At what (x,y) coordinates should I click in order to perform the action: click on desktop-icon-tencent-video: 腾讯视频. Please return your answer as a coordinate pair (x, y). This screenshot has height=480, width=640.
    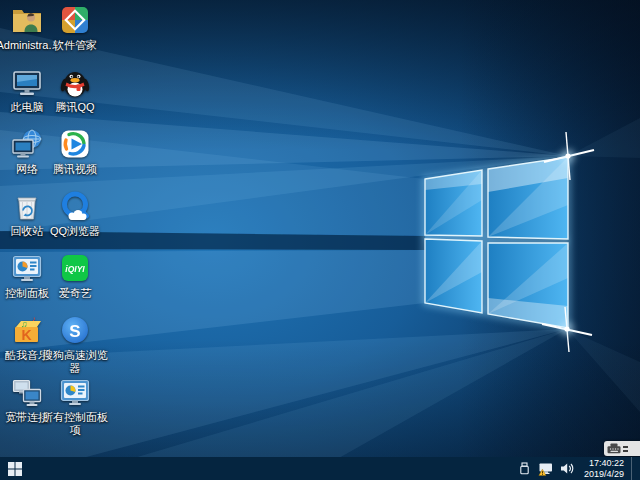
    Looking at the image, I should click on (75, 159).